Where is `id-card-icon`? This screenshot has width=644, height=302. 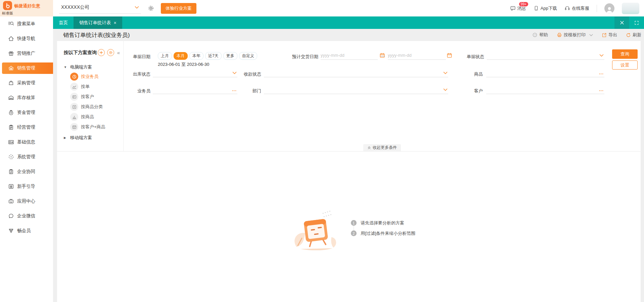 id-card-icon is located at coordinates (11, 142).